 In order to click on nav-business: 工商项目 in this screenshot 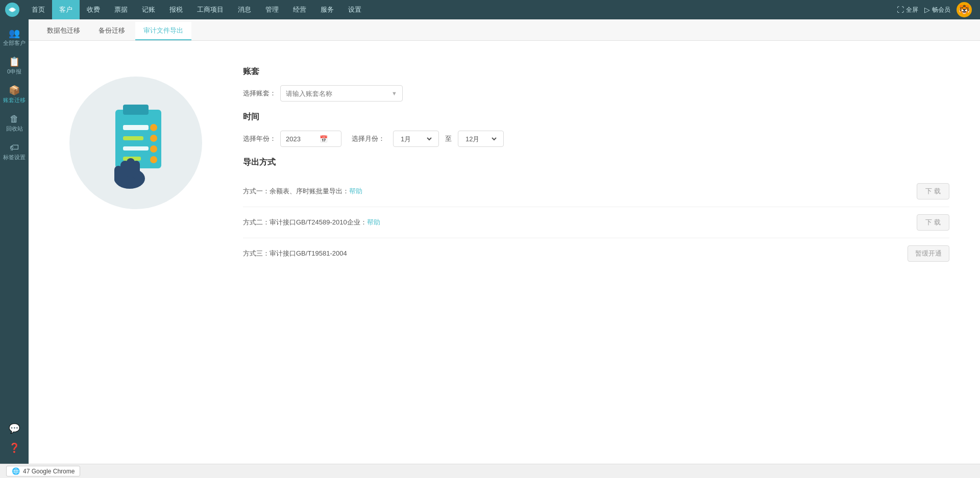, I will do `click(210, 10)`.